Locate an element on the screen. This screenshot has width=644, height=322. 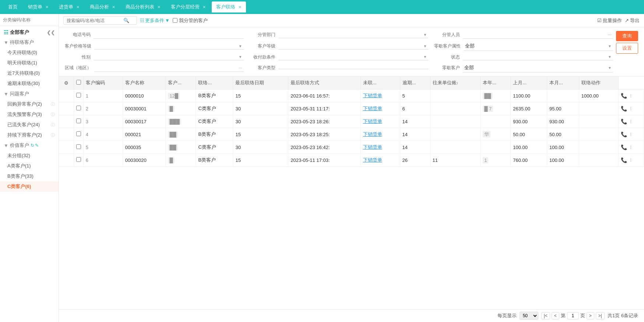
row-type: C类客户 is located at coordinates (214, 147).